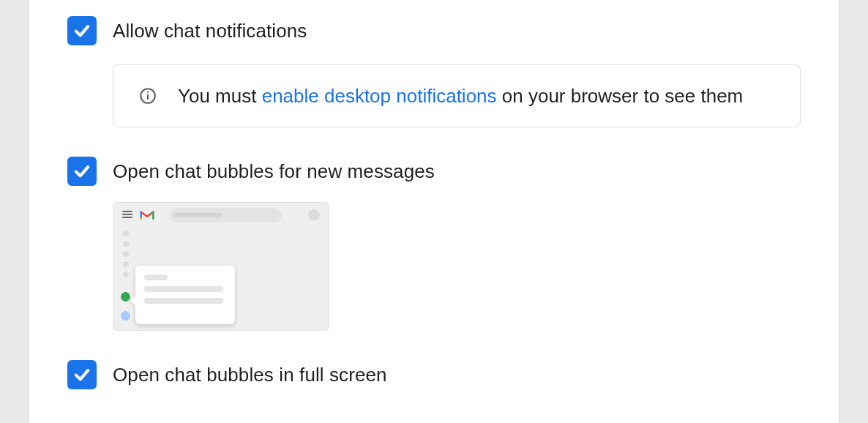  I want to click on gmail-logo-icon, so click(147, 215).